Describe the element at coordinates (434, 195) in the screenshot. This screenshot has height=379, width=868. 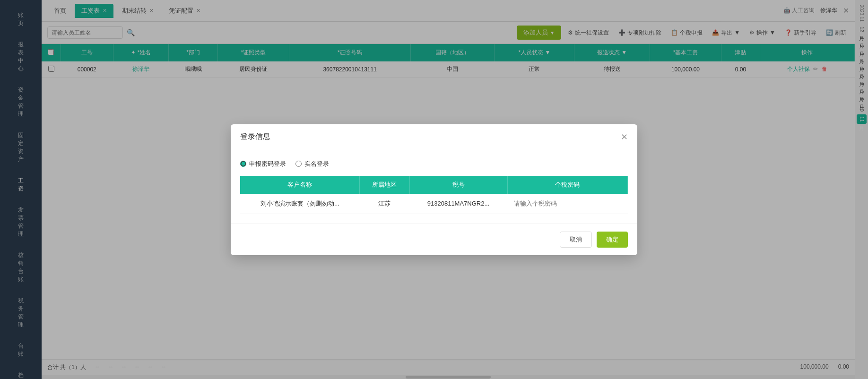
I see `dialog-client-table: 客户名称 所属地区 税号 个税密码 刘小艳演示账套（勿删勿动... 江苏 913…` at that location.